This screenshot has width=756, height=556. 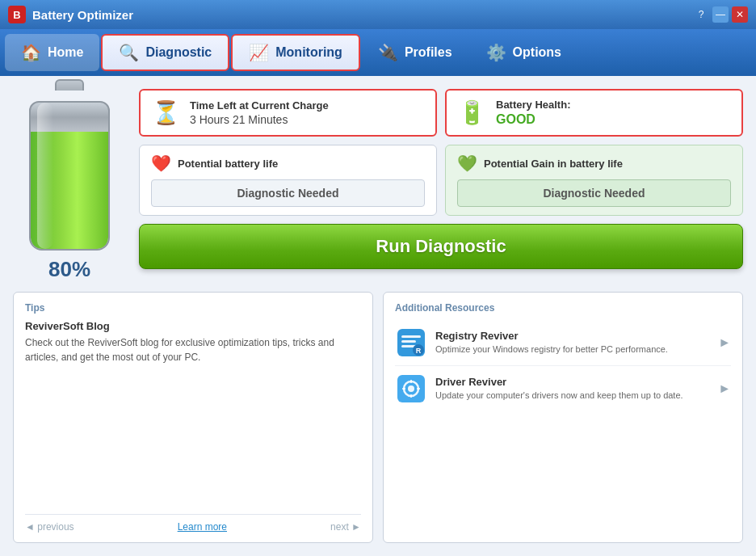 I want to click on tips-footer: ◄ previous Learn more next ►, so click(x=193, y=524).